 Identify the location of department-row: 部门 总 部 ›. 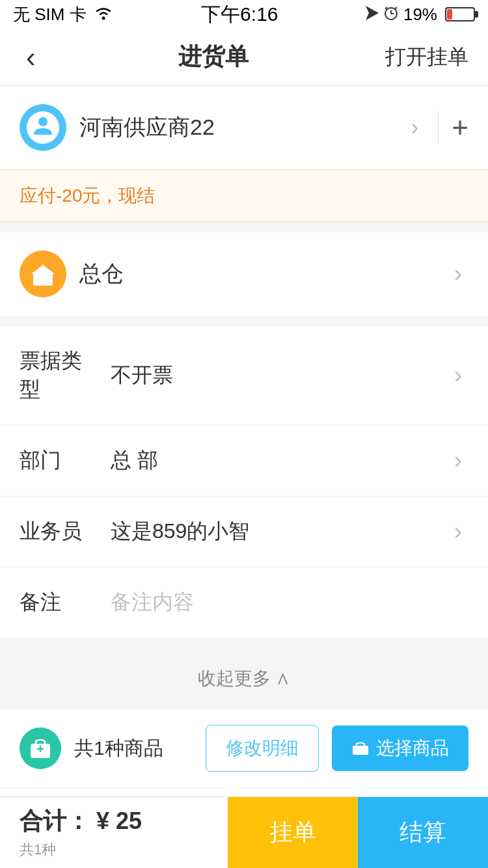
(244, 461).